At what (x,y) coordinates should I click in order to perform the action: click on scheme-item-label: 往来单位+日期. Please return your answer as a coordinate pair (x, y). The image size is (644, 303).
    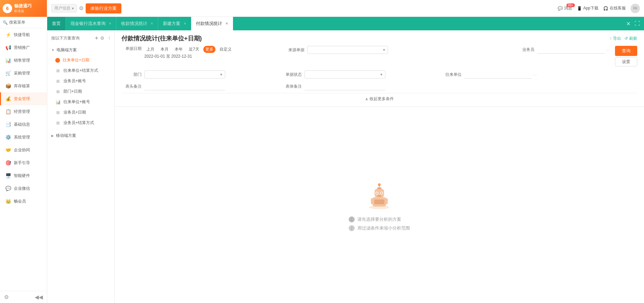
    Looking at the image, I should click on (76, 60).